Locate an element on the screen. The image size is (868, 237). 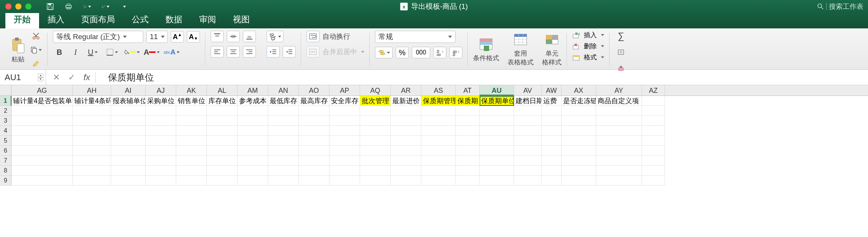
cell-AQ1: 批次管理 is located at coordinates (375, 101).